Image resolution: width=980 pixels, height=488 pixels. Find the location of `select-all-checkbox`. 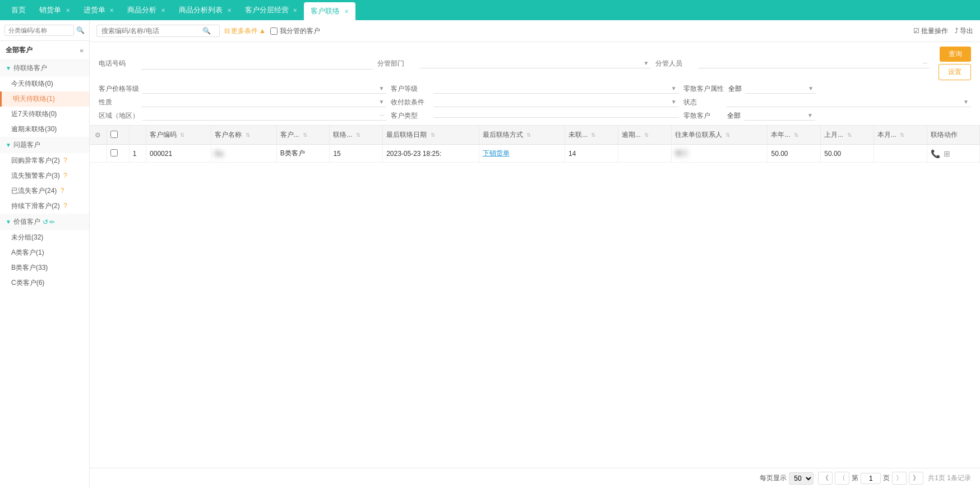

select-all-checkbox is located at coordinates (114, 135).